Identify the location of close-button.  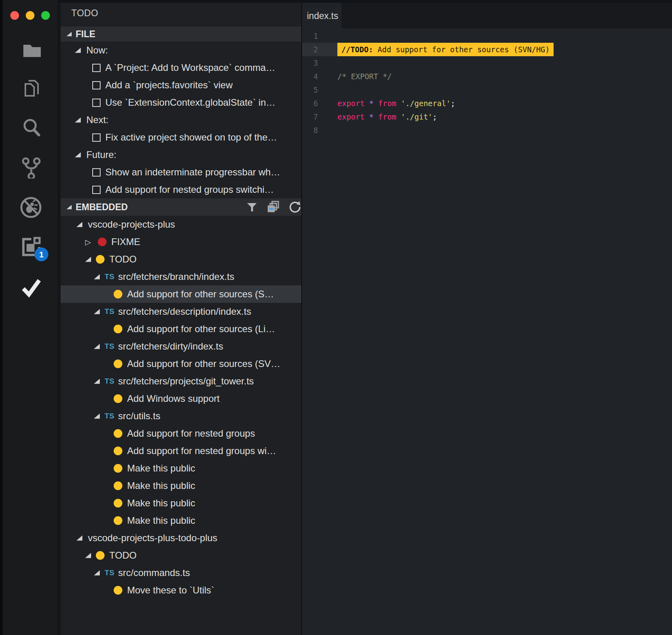
(15, 15).